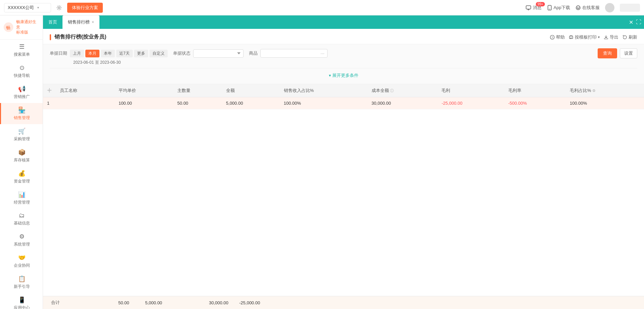 The image size is (644, 309). What do you see at coordinates (610, 8) in the screenshot?
I see `avatar` at bounding box center [610, 8].